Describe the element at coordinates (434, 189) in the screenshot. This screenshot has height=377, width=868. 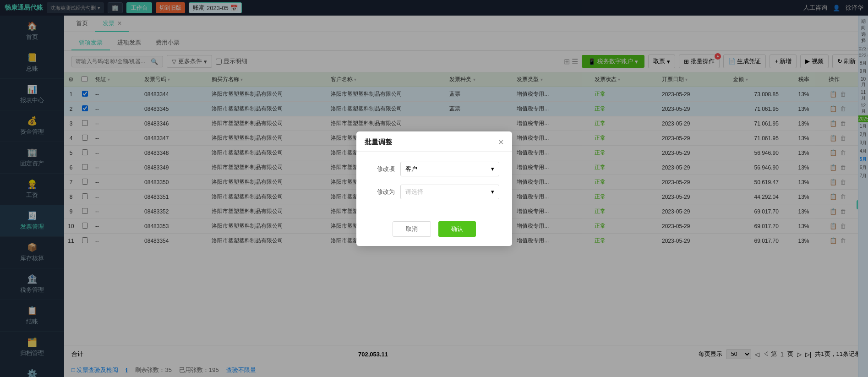
I see `batch-adjust-modal: 批量调整 ✕ 修改项 客户 ▾ 修改为 请选择 ▾ 取消 确认` at that location.